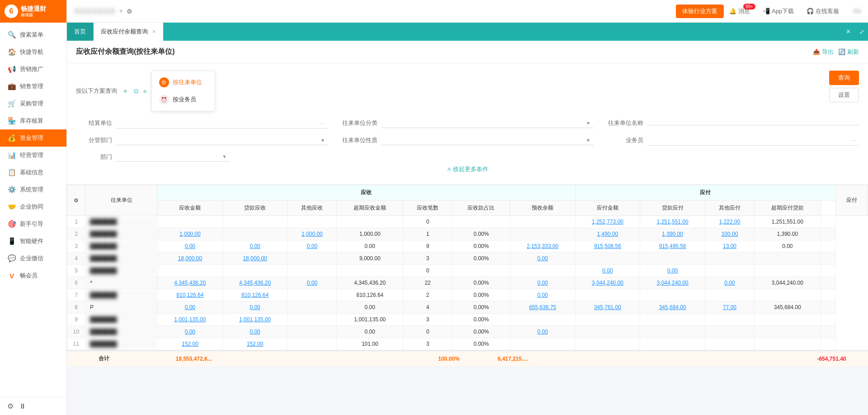 This screenshot has width=868, height=415. I want to click on trial-button: 体验行业方案, so click(700, 11).